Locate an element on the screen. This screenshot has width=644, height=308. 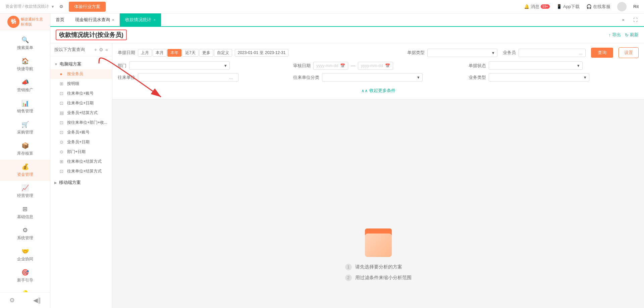
tree-item-partner-dept: ⊡ 按往来单位+部门+收... is located at coordinates (81, 123).